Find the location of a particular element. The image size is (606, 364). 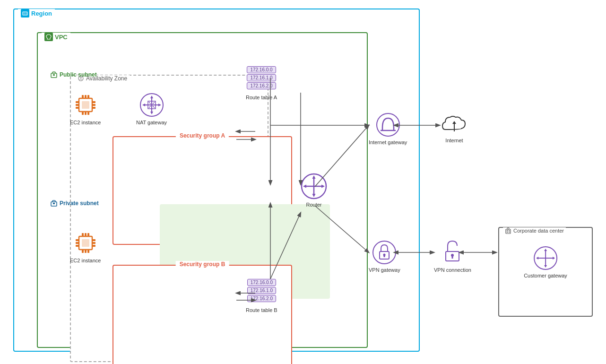

security-group-b-label: Security group B is located at coordinates (202, 264).